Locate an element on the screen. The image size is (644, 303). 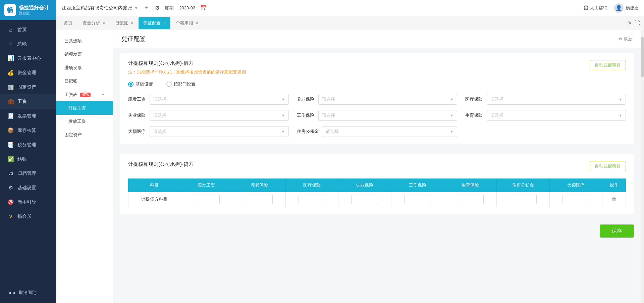
scrollbar is located at coordinates (642, 166).